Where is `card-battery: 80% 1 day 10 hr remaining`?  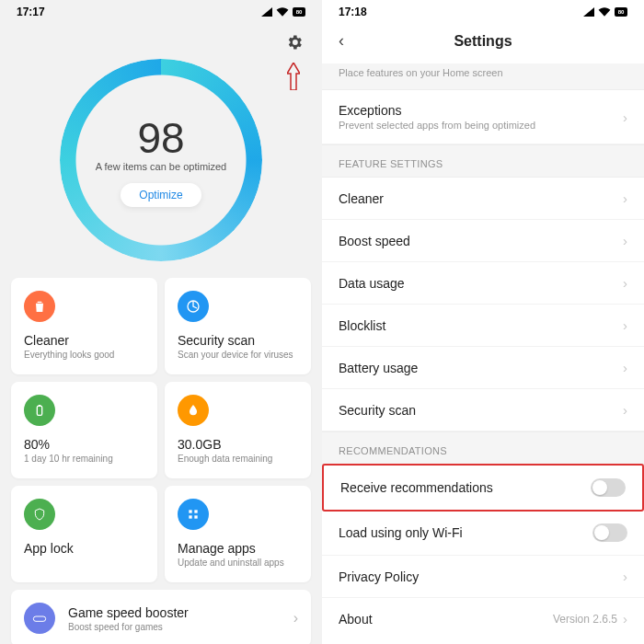
card-battery: 80% 1 day 10 hr remaining is located at coordinates (85, 431).